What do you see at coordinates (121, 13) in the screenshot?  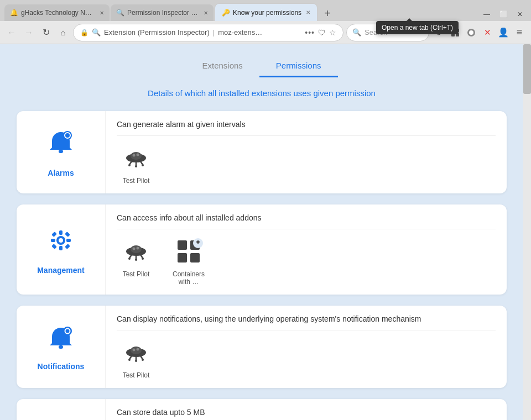 I see `tab-pi-favicon: 🔍` at bounding box center [121, 13].